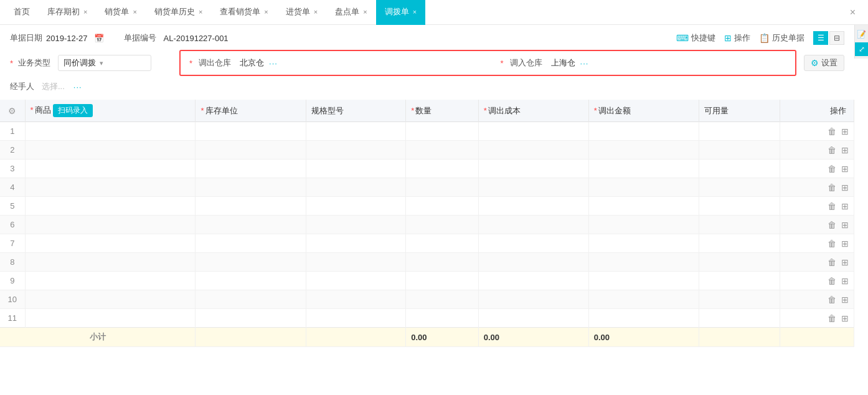 Image resolution: width=868 pixels, height=395 pixels. I want to click on history-button: 📋 历史单据, so click(782, 38).